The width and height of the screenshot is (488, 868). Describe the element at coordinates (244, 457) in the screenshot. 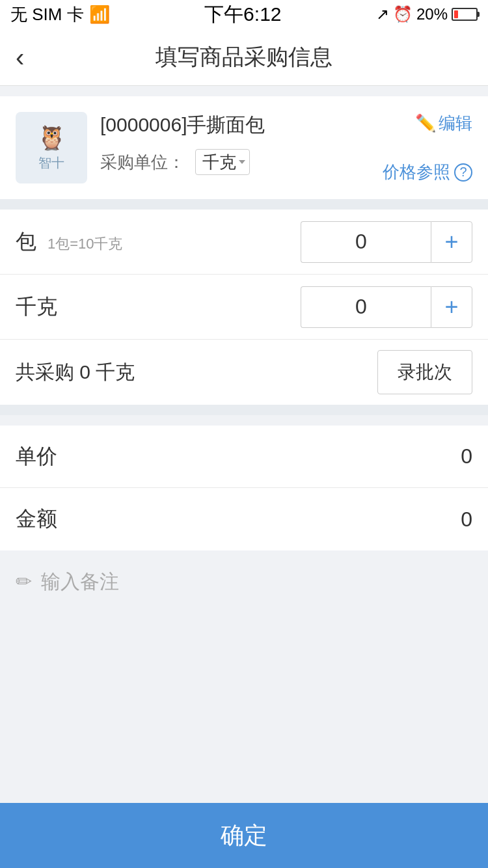

I see `unit-price-row: 单价 0` at that location.